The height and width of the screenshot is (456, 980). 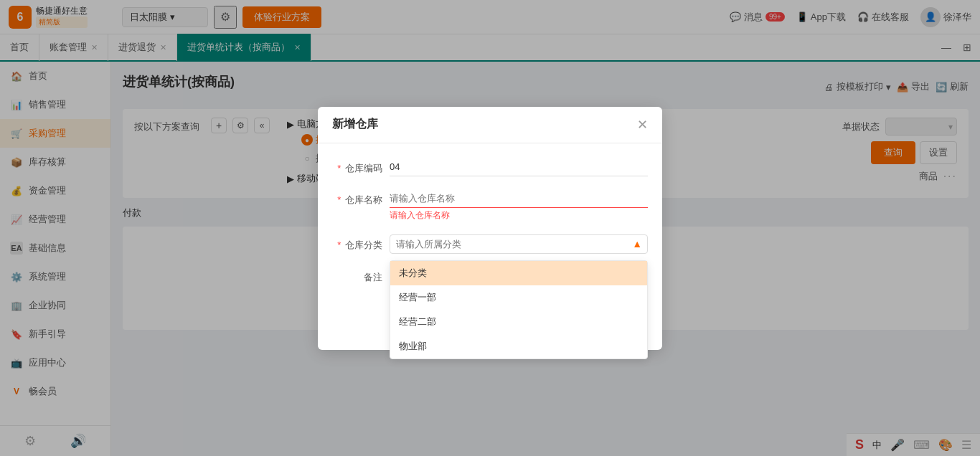 I want to click on code-label: * 仓库编码, so click(x=361, y=166).